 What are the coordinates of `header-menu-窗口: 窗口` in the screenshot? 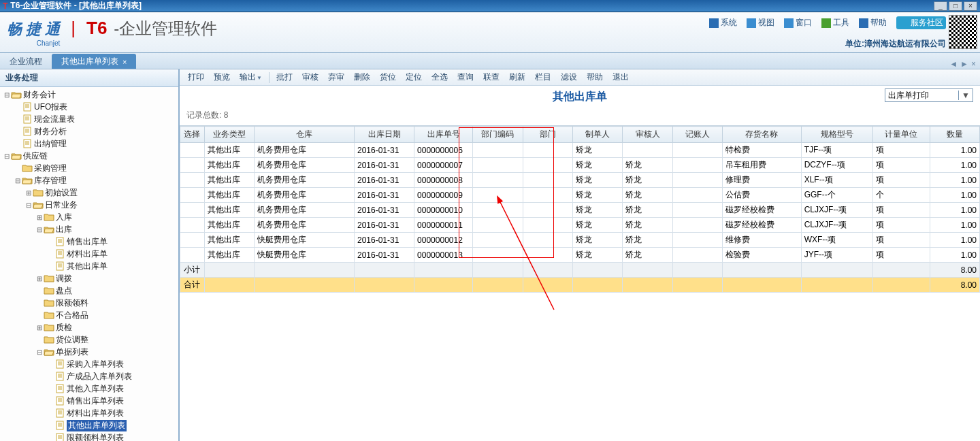 It's located at (798, 23).